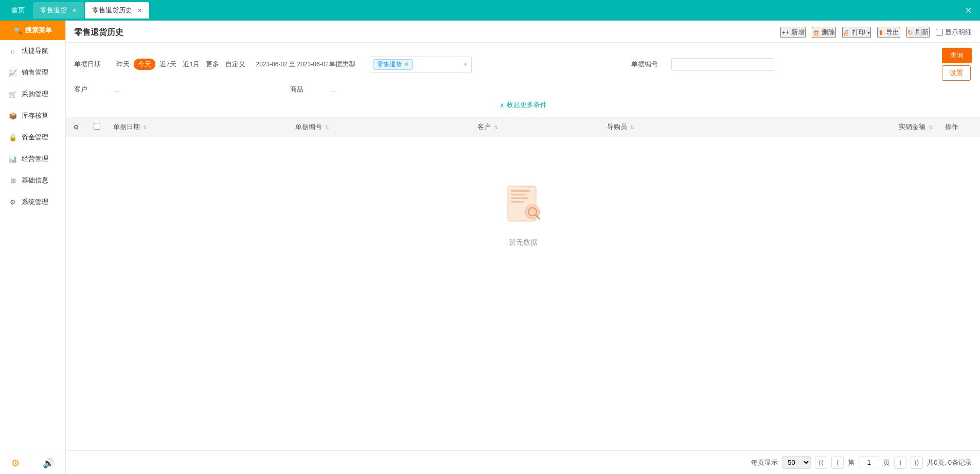  Describe the element at coordinates (632, 127) in the screenshot. I see `sort-guide-icon: ⇅` at that location.